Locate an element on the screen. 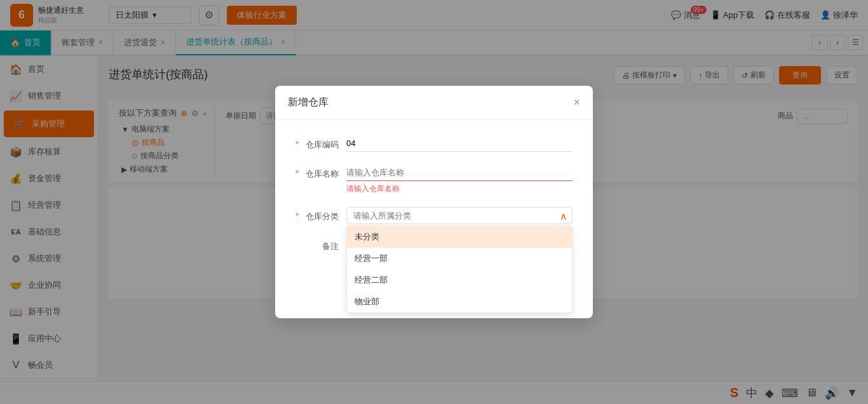  modal-body: 仓库编码 仓库名称 请输入仓库名称 仓库分类 ∧ is located at coordinates (434, 198).